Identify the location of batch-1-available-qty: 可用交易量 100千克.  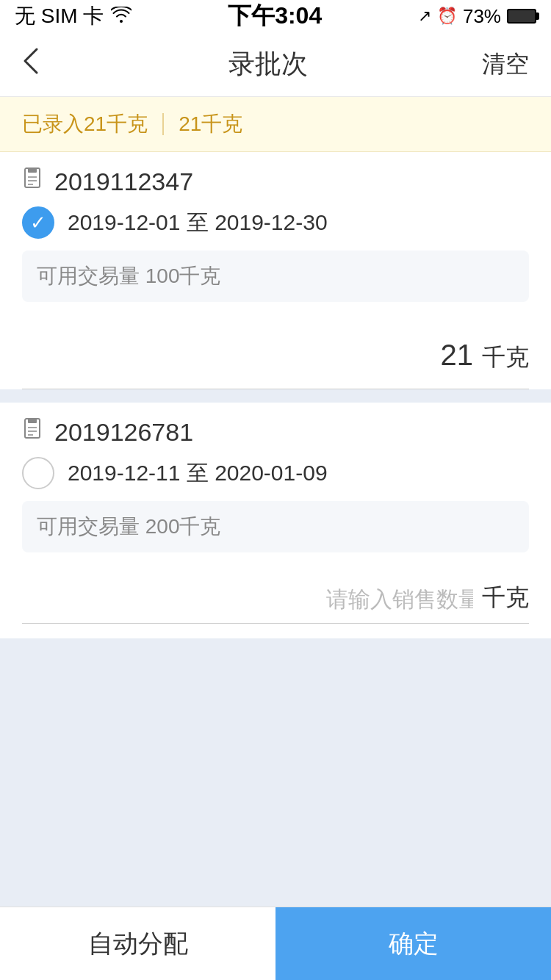
(129, 276).